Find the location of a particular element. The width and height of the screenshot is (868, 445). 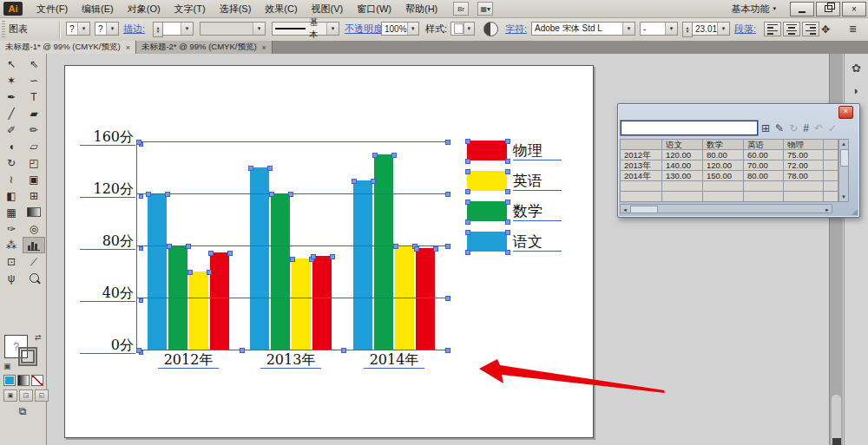

screen-mode-button: ⧉ is located at coordinates (23, 411).